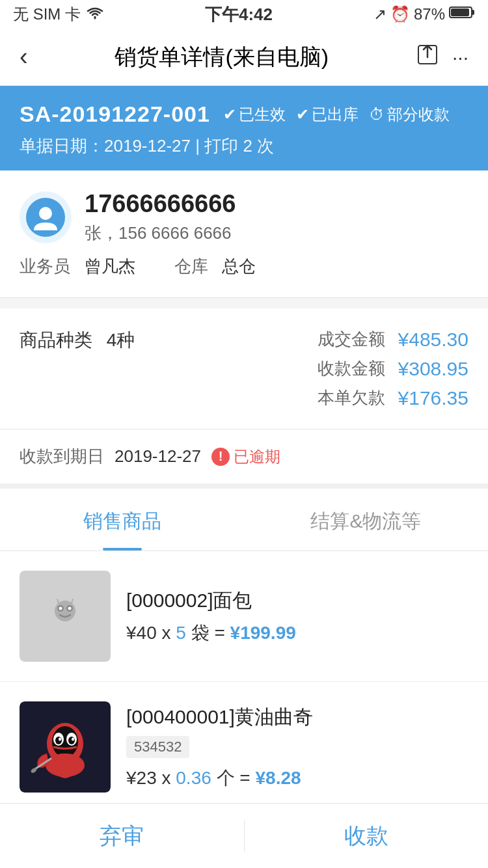 The image size is (488, 868). I want to click on product-count: 商品种类 4种, so click(77, 340).